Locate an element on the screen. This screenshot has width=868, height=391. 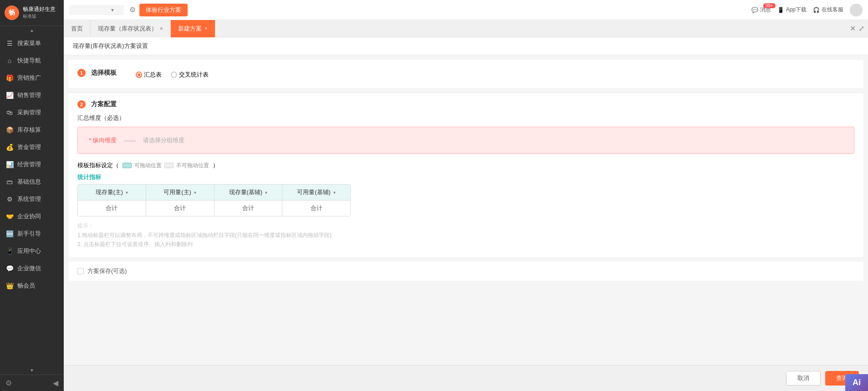
tab-inventory: 现存量（库存状况表） × is located at coordinates (131, 29).